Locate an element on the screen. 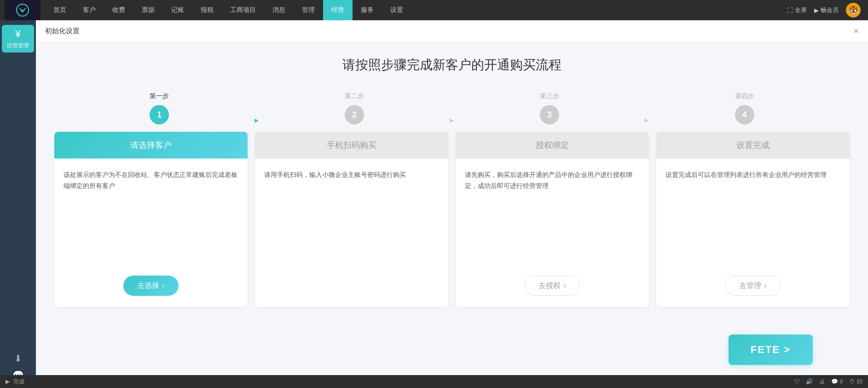 This screenshot has width=868, height=388. nav-tax: 报税 is located at coordinates (207, 10).